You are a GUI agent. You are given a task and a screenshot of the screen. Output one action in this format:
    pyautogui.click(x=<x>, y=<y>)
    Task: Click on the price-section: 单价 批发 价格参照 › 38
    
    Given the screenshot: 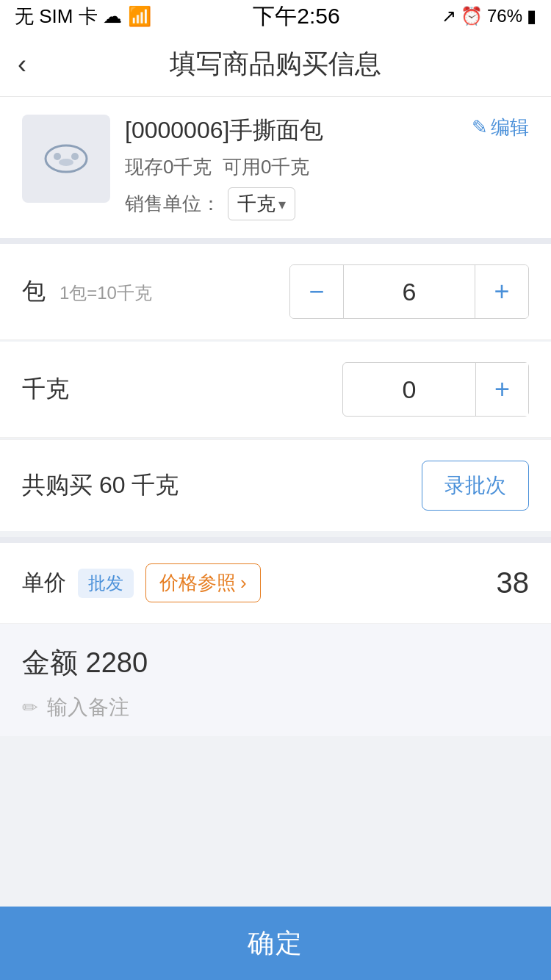 What is the action you would take?
    pyautogui.click(x=276, y=583)
    